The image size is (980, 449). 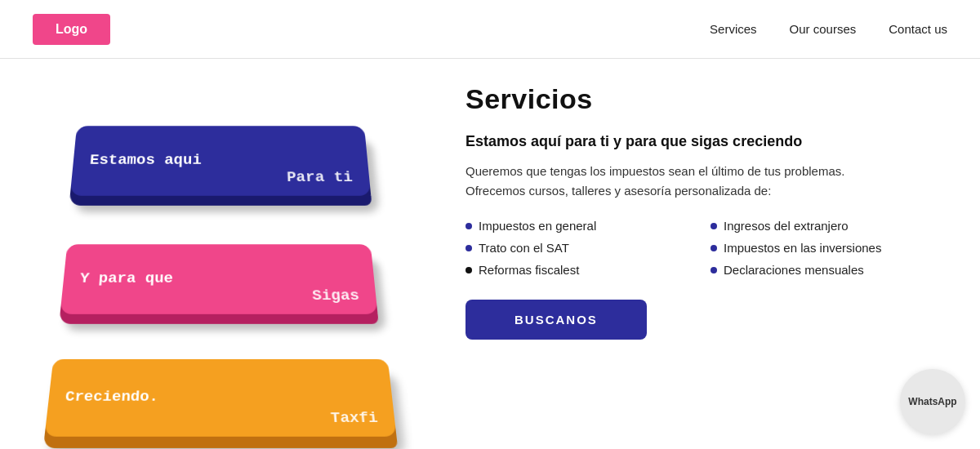 What do you see at coordinates (112, 397) in the screenshot?
I see `block-orange-left-text: Creciendo.` at bounding box center [112, 397].